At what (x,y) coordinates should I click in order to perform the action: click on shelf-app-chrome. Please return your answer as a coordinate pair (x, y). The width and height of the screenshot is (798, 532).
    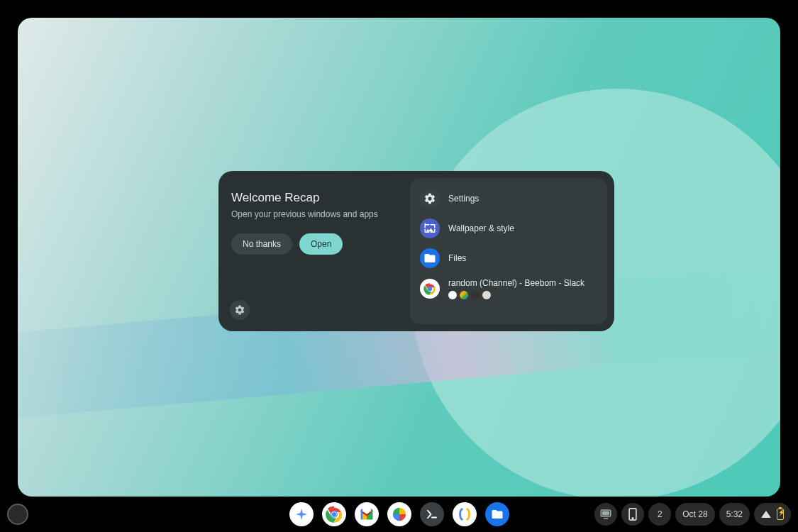
    Looking at the image, I should click on (334, 514).